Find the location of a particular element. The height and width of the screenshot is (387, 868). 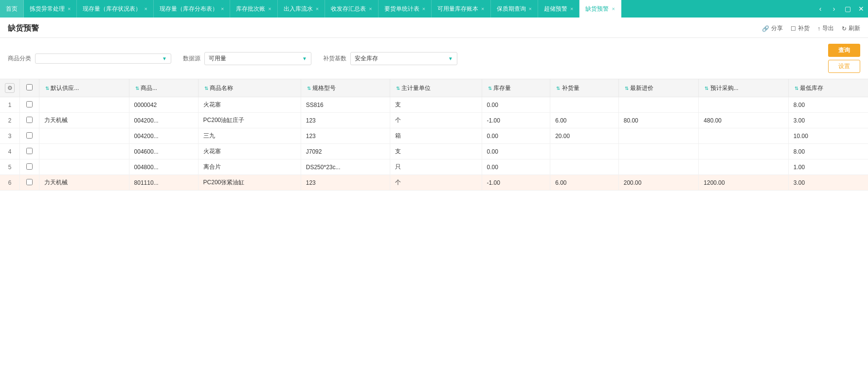

refresh-button: ↻ 刷新 is located at coordinates (851, 28).